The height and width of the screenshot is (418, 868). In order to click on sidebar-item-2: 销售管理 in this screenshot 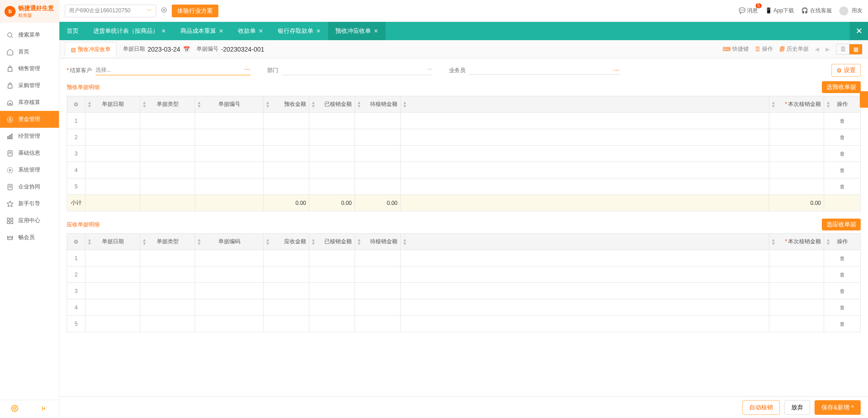, I will do `click(29, 68)`.